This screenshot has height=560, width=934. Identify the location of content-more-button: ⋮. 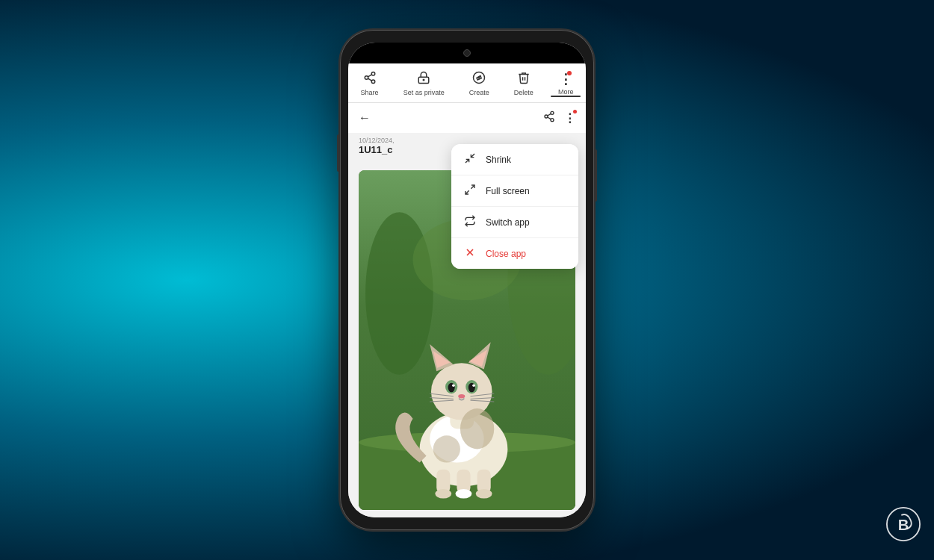
(569, 118).